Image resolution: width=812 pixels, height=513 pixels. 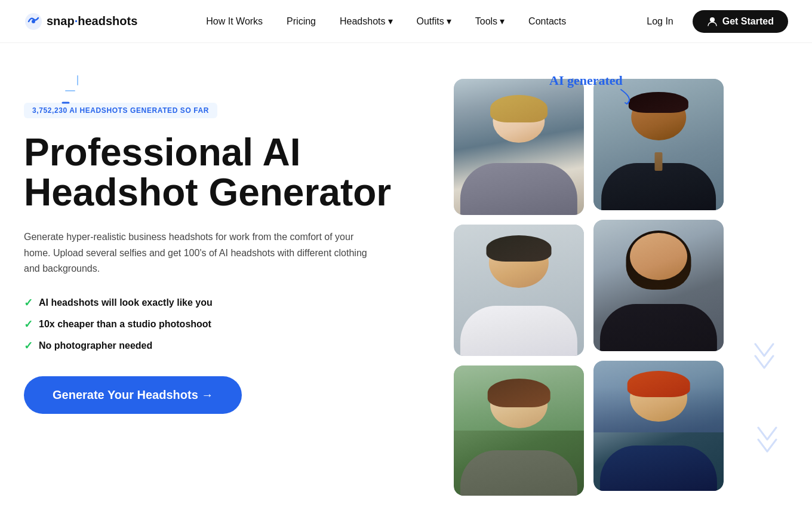 I want to click on check-icon-1: ✓, so click(x=29, y=303).